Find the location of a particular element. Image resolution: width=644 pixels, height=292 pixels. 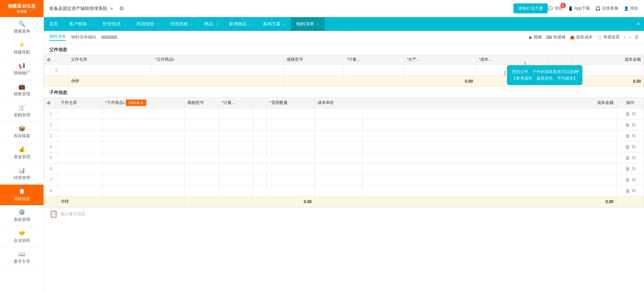

sidebar-item-guide: 📖 新手引导 is located at coordinates (22, 258).